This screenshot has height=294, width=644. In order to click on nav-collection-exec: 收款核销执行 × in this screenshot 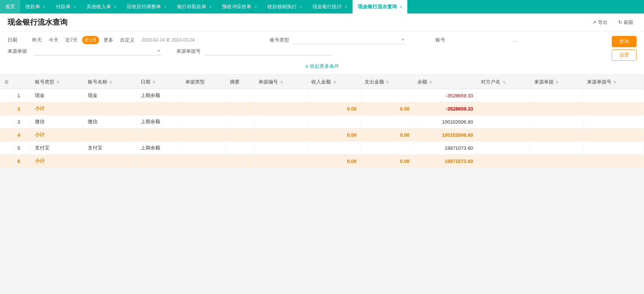, I will do `click(285, 7)`.